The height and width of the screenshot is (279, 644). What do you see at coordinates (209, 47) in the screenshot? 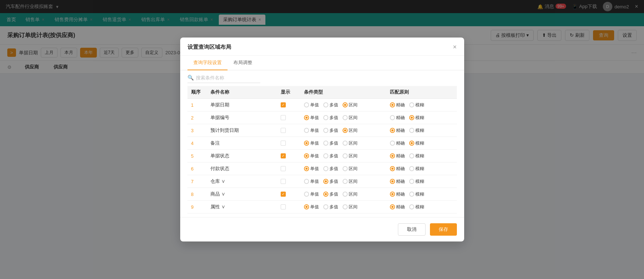
I see `modal-title: 设置查询区域布局` at bounding box center [209, 47].